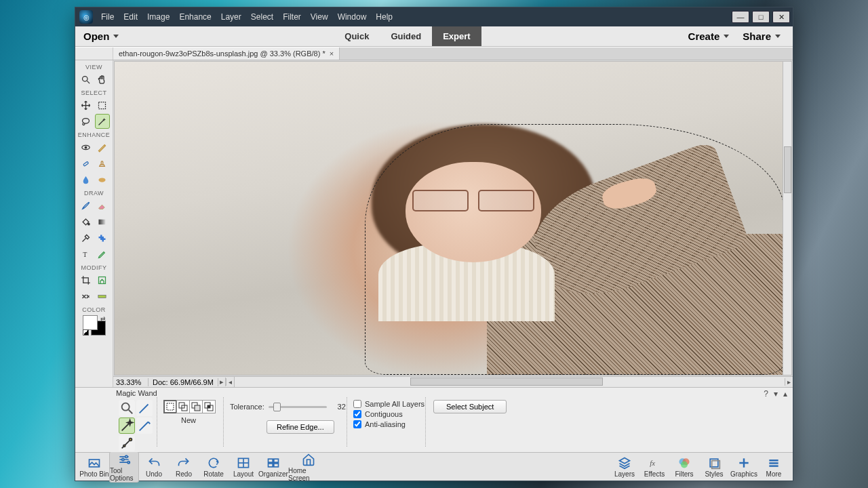 The width and height of the screenshot is (868, 488). Describe the element at coordinates (230, 382) in the screenshot. I see `hscroll-left-icon: ◂` at that location.